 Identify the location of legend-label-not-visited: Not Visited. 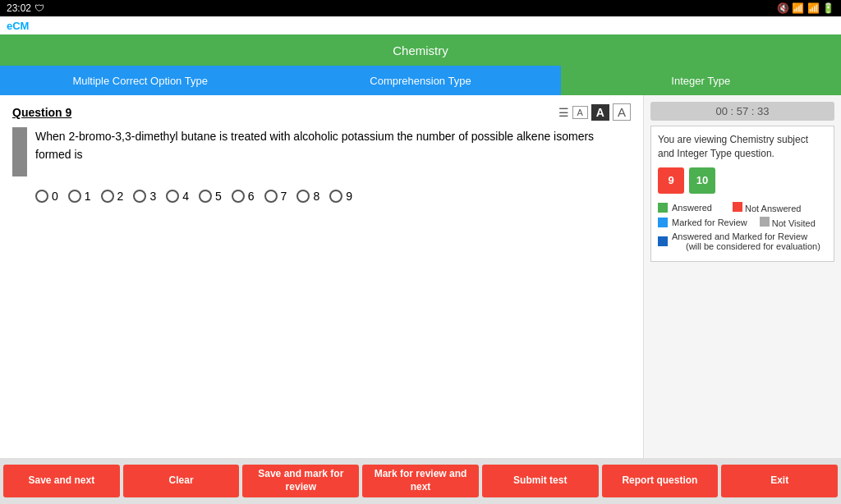
(793, 223).